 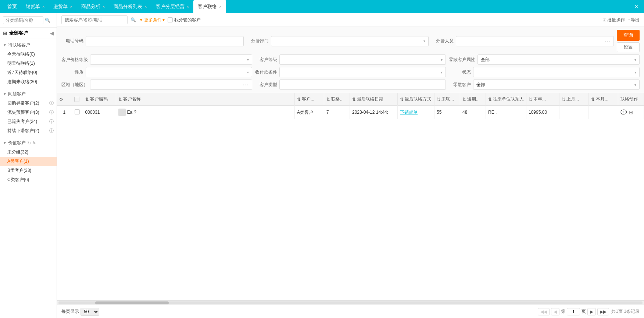 What do you see at coordinates (351, 60) in the screenshot?
I see `filter-row-2: 客户价格等级 ▾ 客户等级 ▾ 零散客户属性 全部▾` at bounding box center [351, 60].